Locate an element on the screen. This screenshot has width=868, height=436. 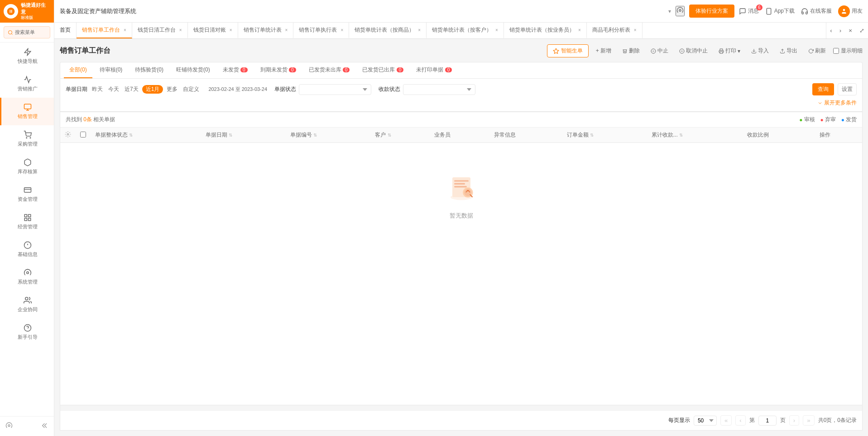
show-detail-checkbox: 显示明细 is located at coordinates (848, 51).